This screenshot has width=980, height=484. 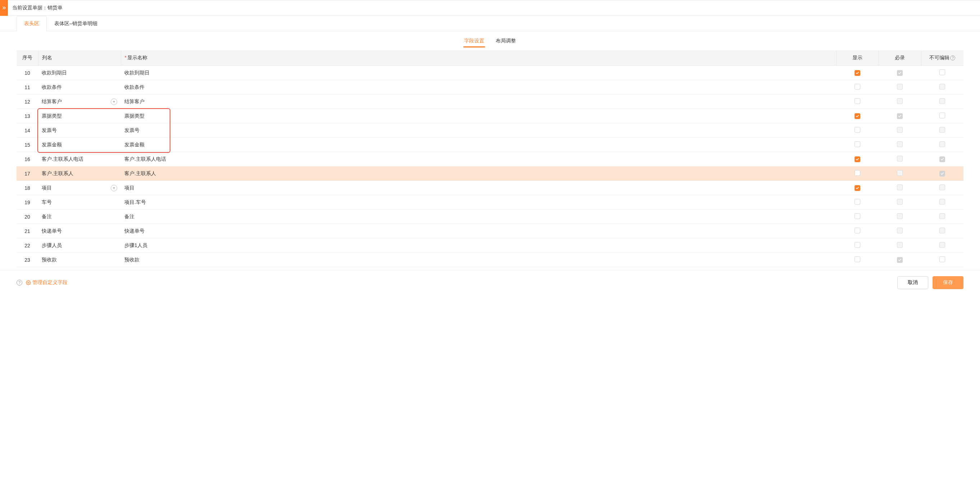 What do you see at coordinates (479, 159) in the screenshot?
I see `row-display-name: 客户.主联系人电话` at bounding box center [479, 159].